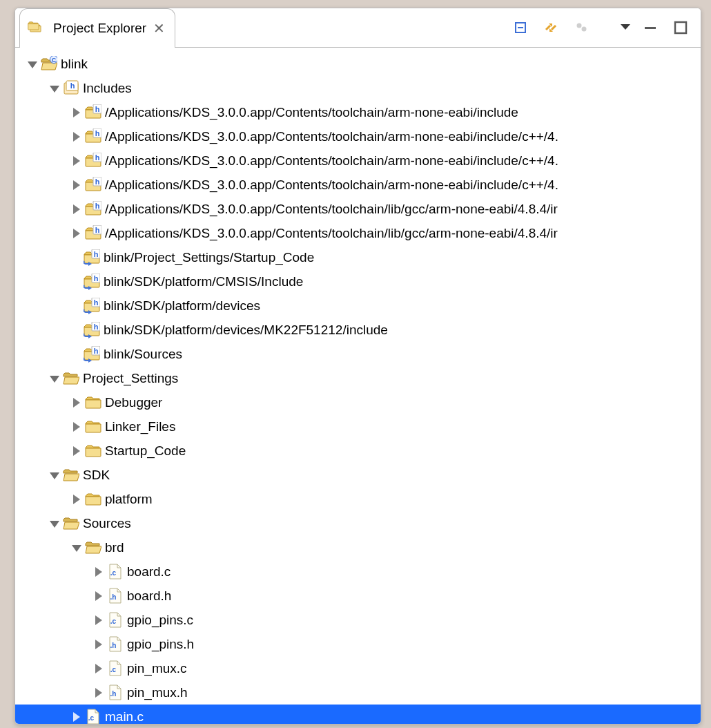 The height and width of the screenshot is (728, 711). Describe the element at coordinates (358, 450) in the screenshot. I see `tree-item-folder: Startup_Code` at that location.